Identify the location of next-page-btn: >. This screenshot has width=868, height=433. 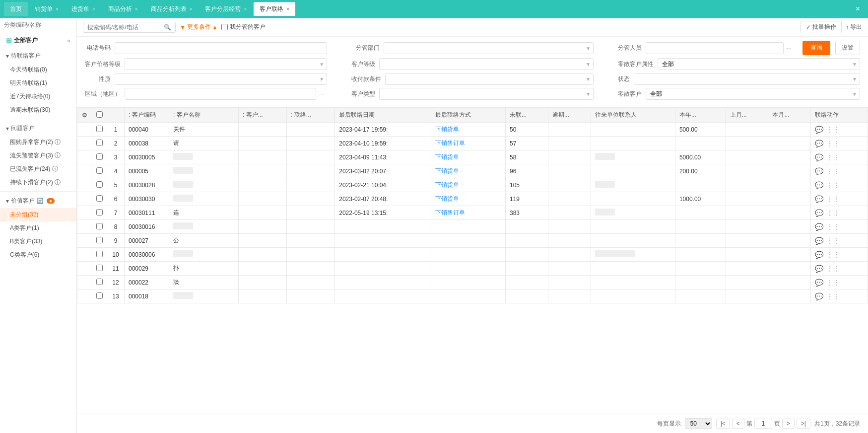
(788, 424).